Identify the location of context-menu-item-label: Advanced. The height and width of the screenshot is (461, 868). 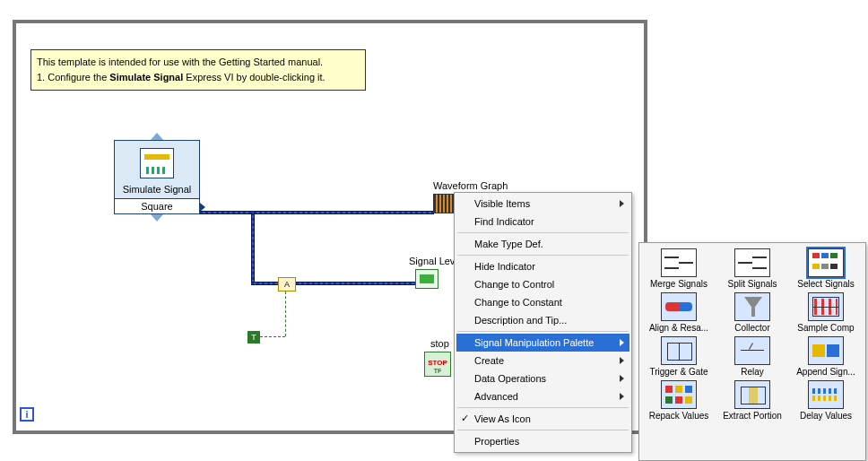
(497, 396).